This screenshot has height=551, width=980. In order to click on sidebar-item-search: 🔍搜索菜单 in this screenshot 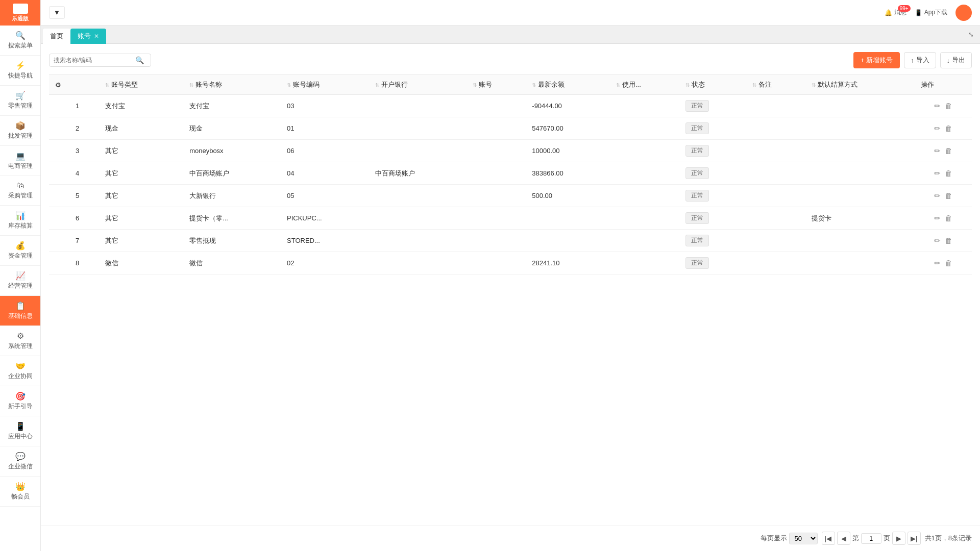, I will do `click(20, 41)`.